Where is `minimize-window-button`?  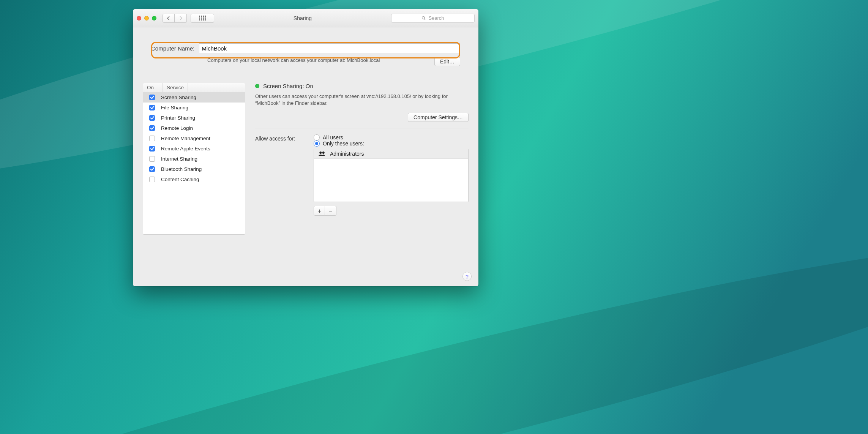
minimize-window-button is located at coordinates (147, 18).